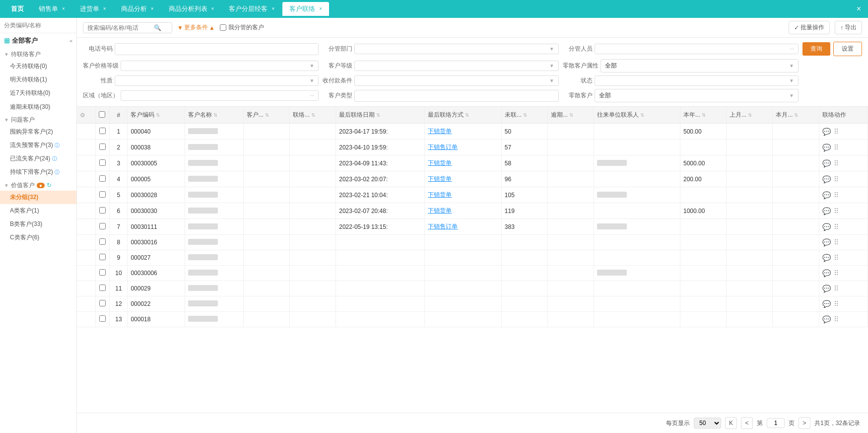 Image resolution: width=868 pixels, height=433 pixels. I want to click on col-level: 客户..., so click(266, 115).